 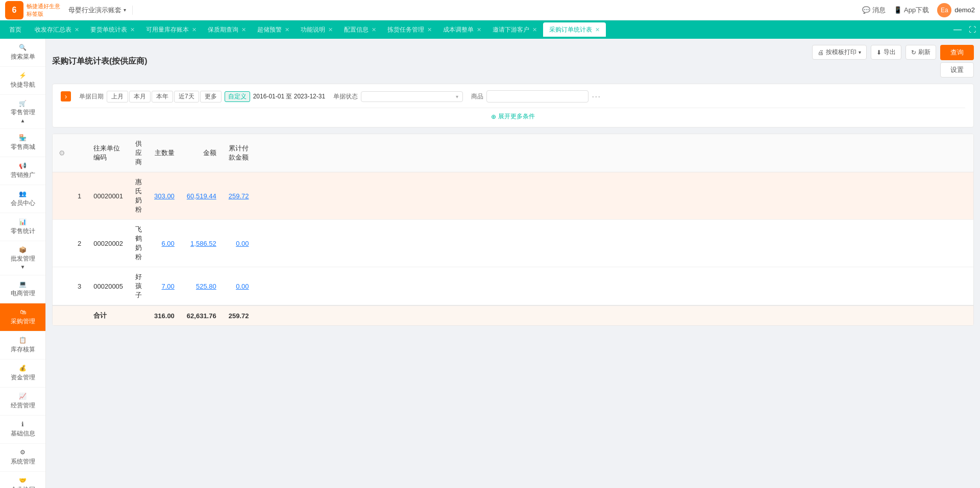 What do you see at coordinates (596, 96) in the screenshot?
I see `more-options-icon: ···` at bounding box center [596, 96].